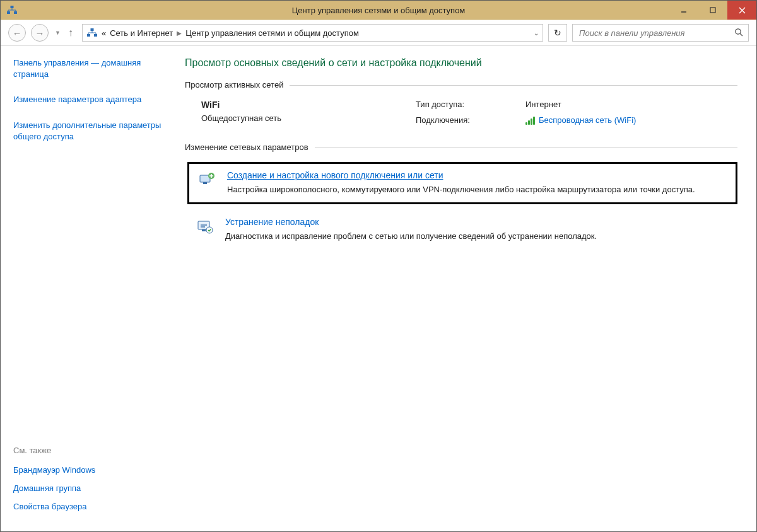  I want to click on nav-forward-button: →, so click(40, 33).